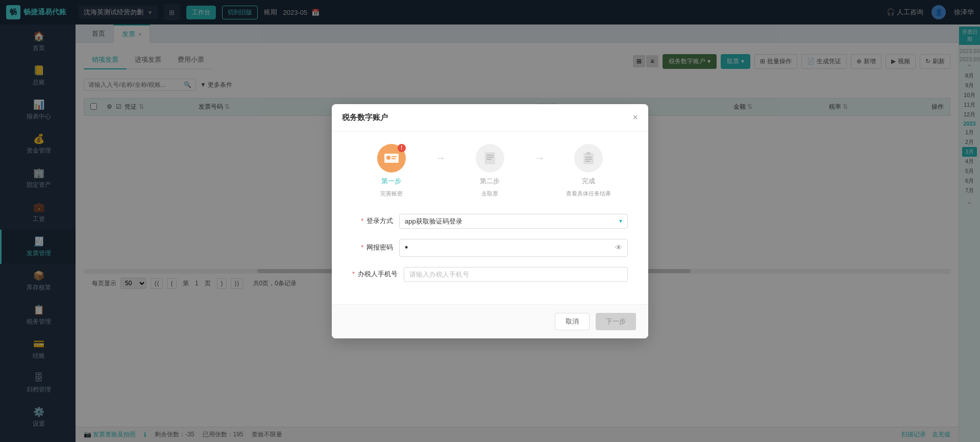  Describe the element at coordinates (490, 181) in the screenshot. I see `step-2-label: 第二步` at that location.